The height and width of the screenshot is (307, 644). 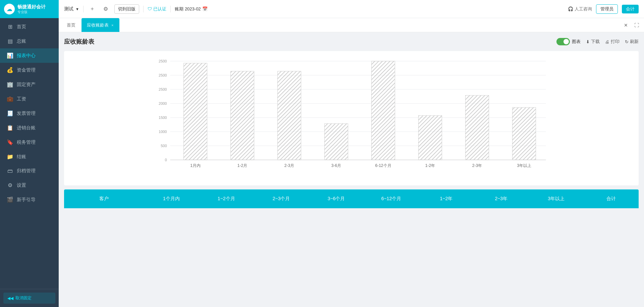 I want to click on cancel-fix-label: 取消固定, so click(x=23, y=298).